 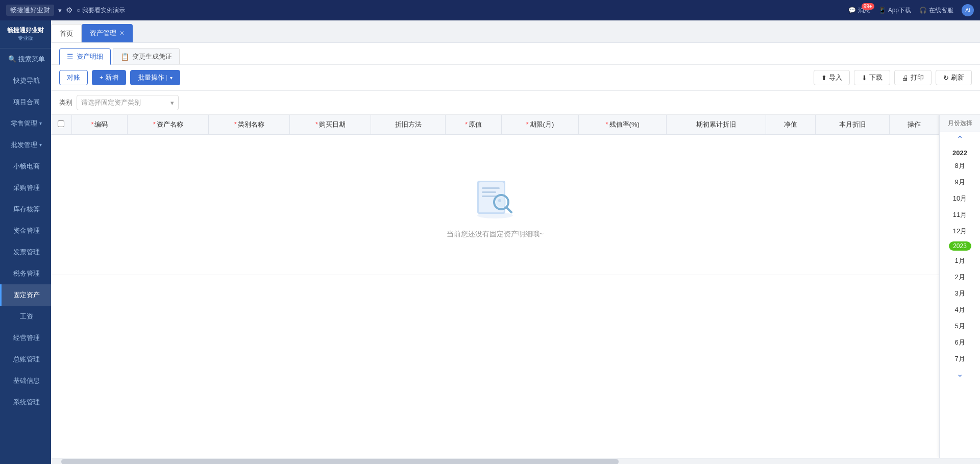 What do you see at coordinates (540, 125) in the screenshot?
I see `th-period: *期限(月)` at bounding box center [540, 125].